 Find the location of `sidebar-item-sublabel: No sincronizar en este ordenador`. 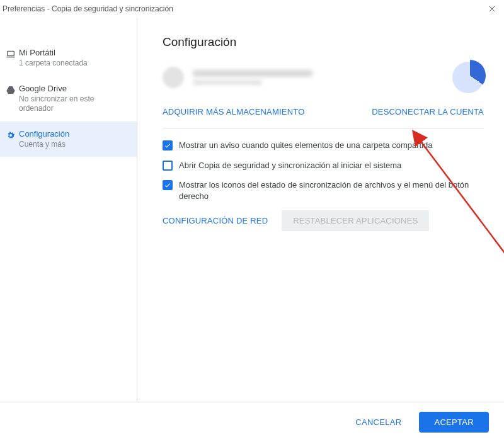

sidebar-item-sublabel: No sincronizar en este ordenador is located at coordinates (74, 105).